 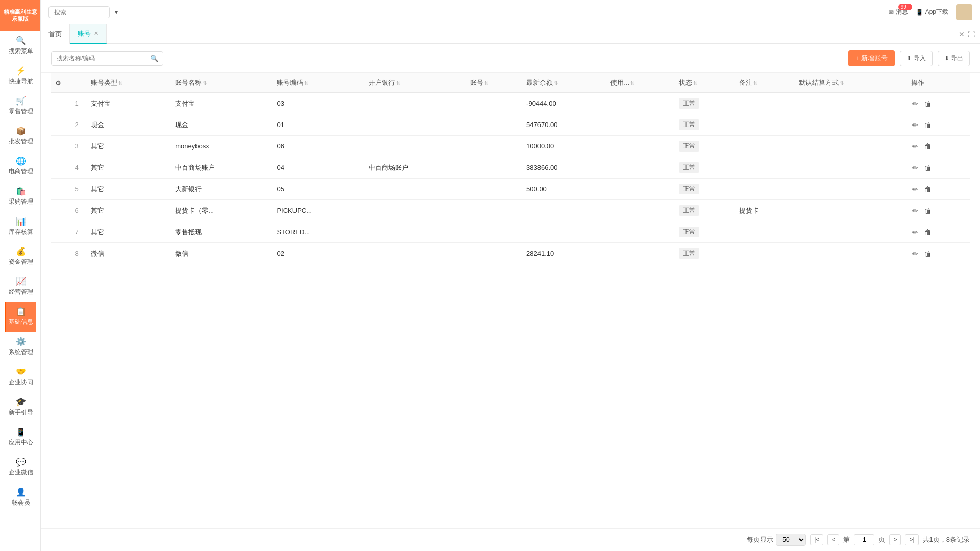 What do you see at coordinates (928, 211) in the screenshot?
I see `delete-btn-6: 🗑` at bounding box center [928, 211].